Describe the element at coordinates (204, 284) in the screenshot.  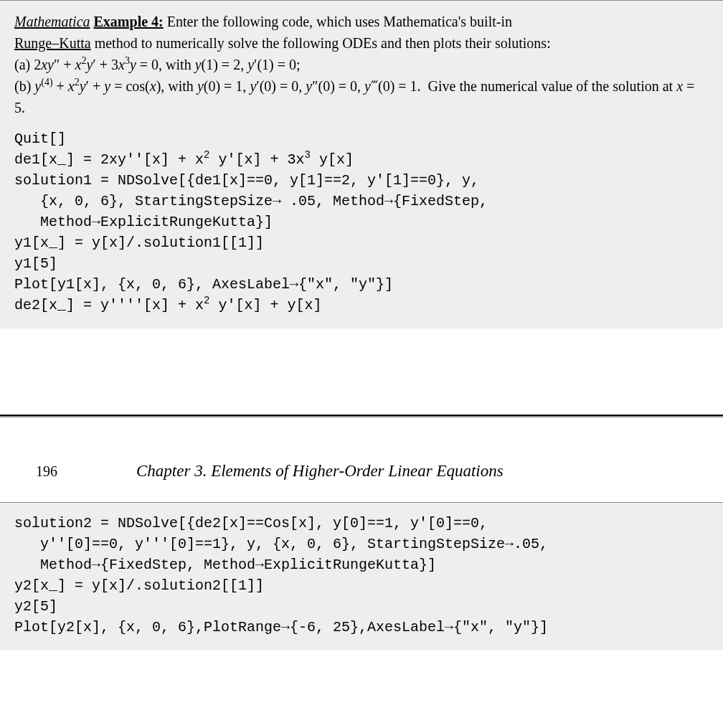
I see `code-line: Plot[y1[x], {x, 0, 6}, AxesLabel→{"x", "…` at that location.